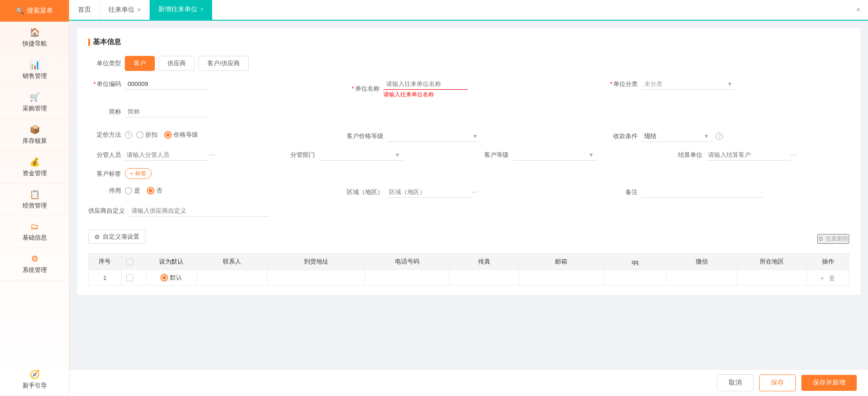  What do you see at coordinates (105, 278) in the screenshot?
I see `cell-seq: 1` at bounding box center [105, 278].